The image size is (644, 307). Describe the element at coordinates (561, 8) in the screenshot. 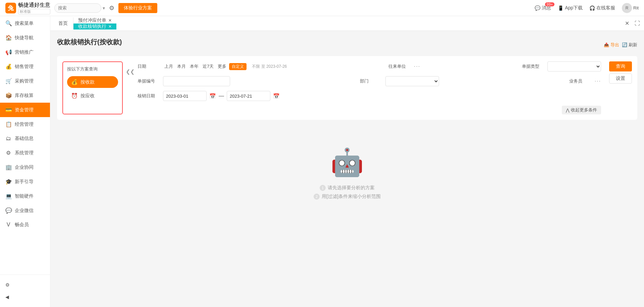

I see `app-icon: 📱` at that location.